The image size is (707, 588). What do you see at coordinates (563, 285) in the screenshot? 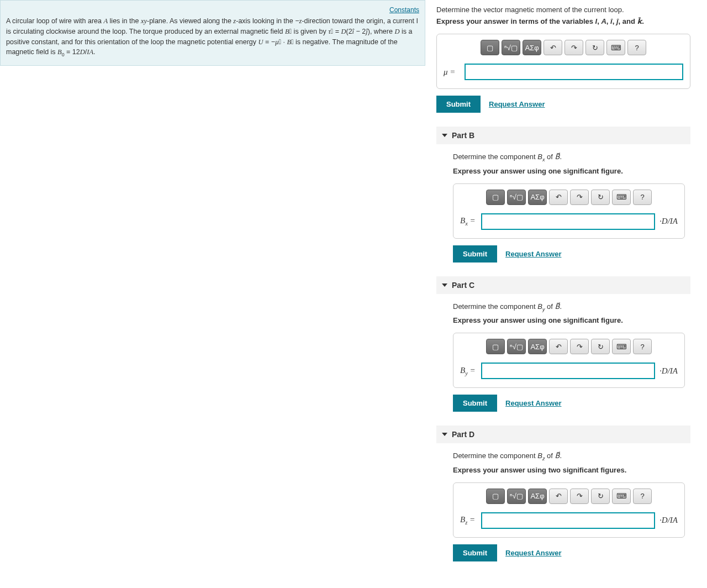
I see `part-c-header: Part C` at bounding box center [563, 285].